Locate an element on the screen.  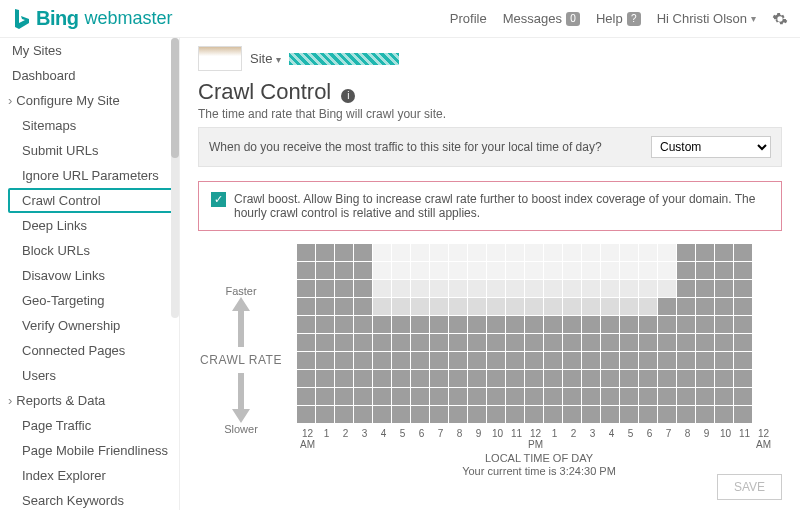
sidebar-item-ignore-url-parameters: Ignore URL Parameters is located at coordinates (90, 176).